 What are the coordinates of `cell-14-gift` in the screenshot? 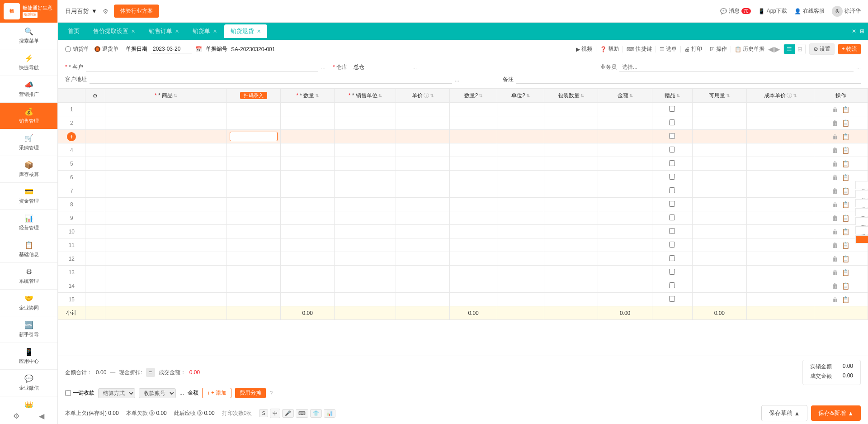 It's located at (672, 286).